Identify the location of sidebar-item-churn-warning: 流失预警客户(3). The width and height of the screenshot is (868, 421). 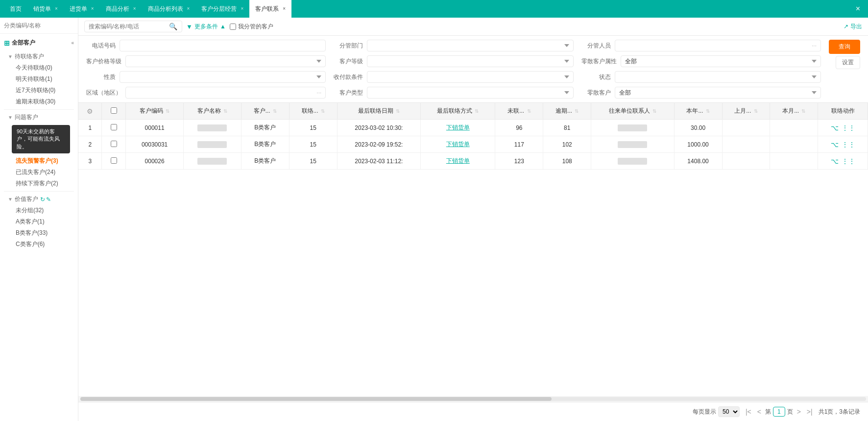
(41, 161).